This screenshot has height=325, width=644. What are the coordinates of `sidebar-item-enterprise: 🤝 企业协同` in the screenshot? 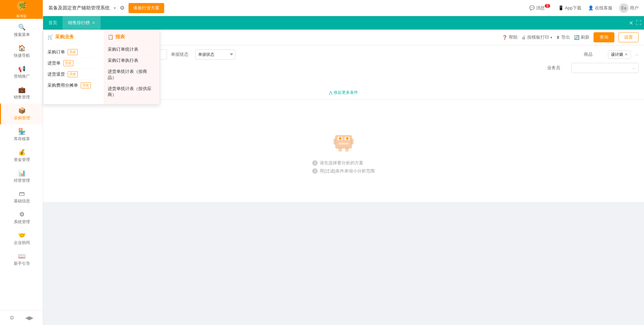 It's located at (22, 239).